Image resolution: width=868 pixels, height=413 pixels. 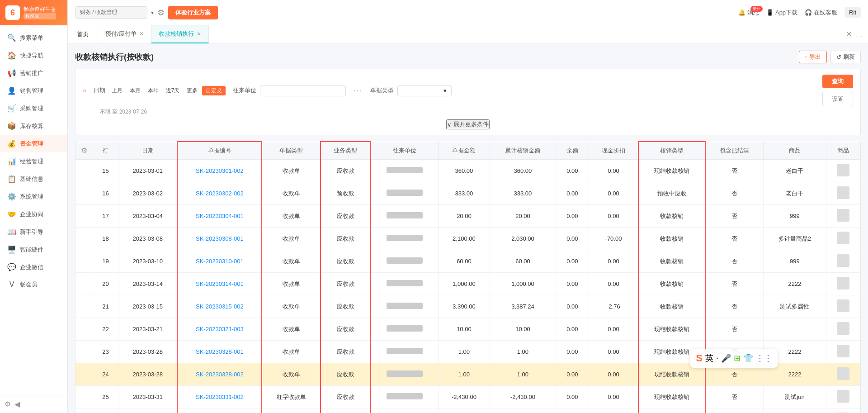 I want to click on table-row: 212023-03-15SK-20230315-002收款单应收款3,390.0…, so click(x=468, y=307).